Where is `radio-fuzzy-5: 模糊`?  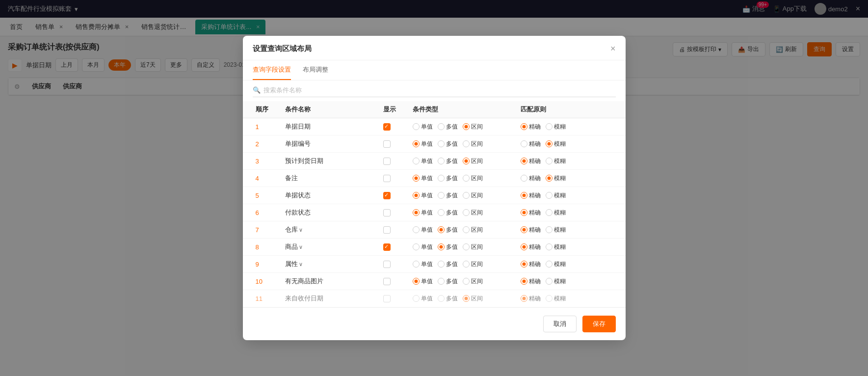
radio-fuzzy-5: 模糊 is located at coordinates (555, 195).